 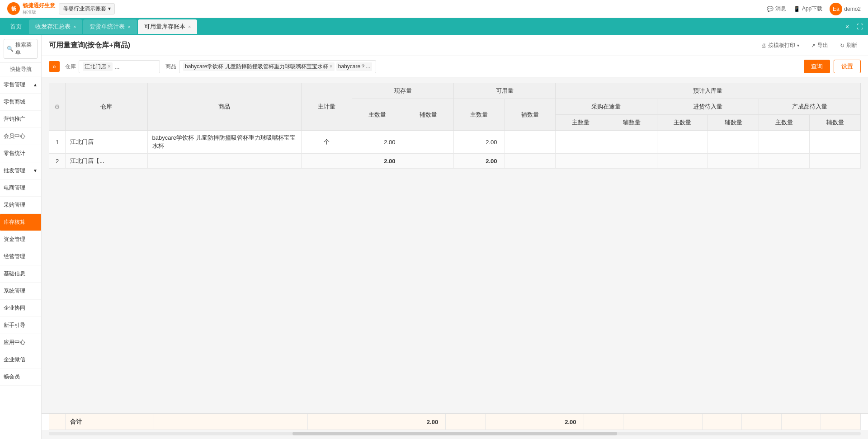 What do you see at coordinates (820, 45) in the screenshot?
I see `export-btn: ↗ 导出` at bounding box center [820, 45].